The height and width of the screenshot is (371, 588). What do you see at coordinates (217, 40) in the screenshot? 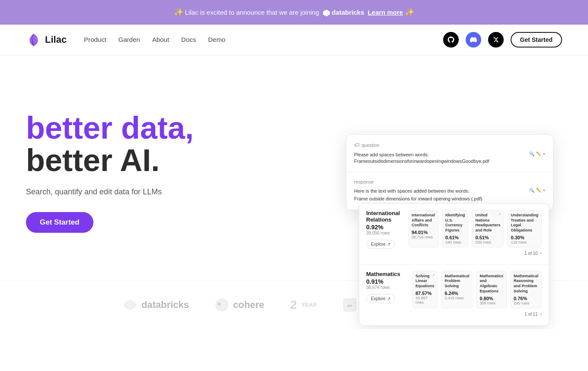
I see `nav-demo: Demo` at bounding box center [217, 40].